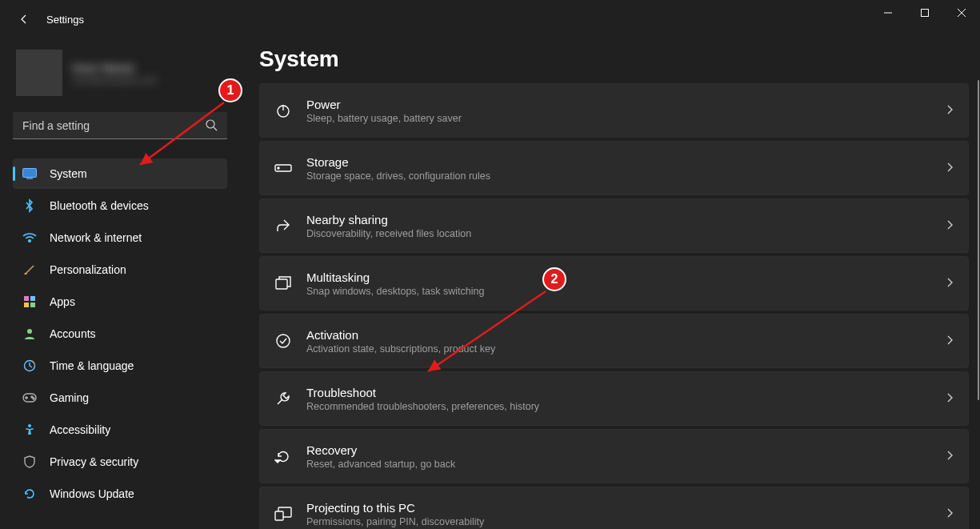 The height and width of the screenshot is (529, 980). Describe the element at coordinates (626, 176) in the screenshot. I see `card-description: Storage space, drives, configuration rul…` at that location.